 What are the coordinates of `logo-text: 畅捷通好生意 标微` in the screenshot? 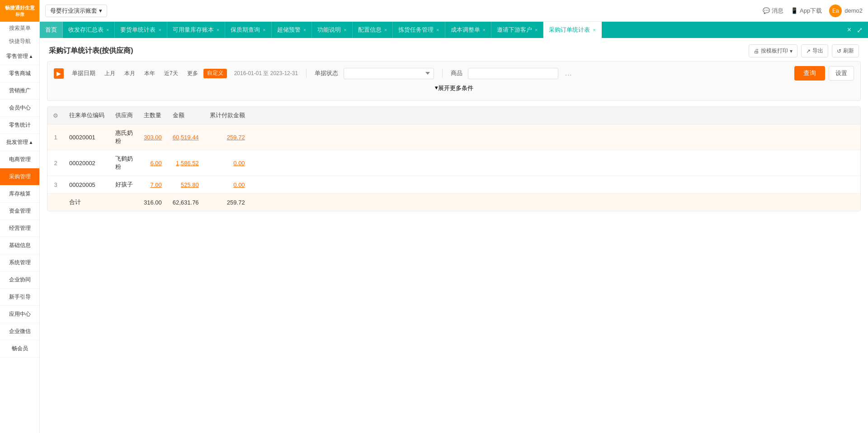 It's located at (20, 11).